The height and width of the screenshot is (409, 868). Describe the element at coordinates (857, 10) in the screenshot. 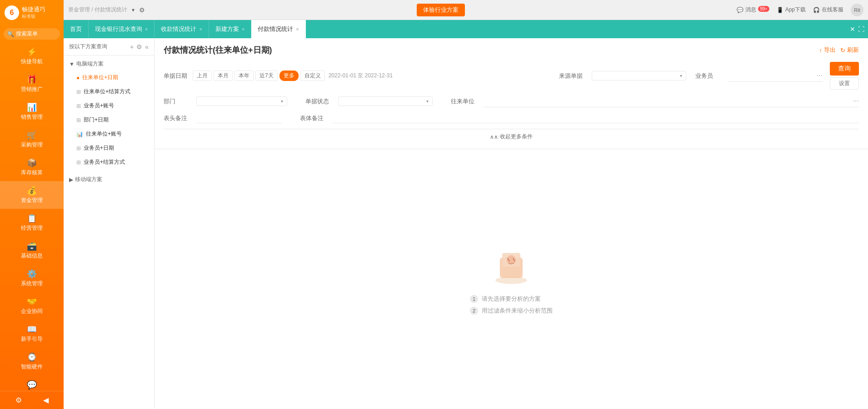

I see `user-avatar: Rit` at that location.